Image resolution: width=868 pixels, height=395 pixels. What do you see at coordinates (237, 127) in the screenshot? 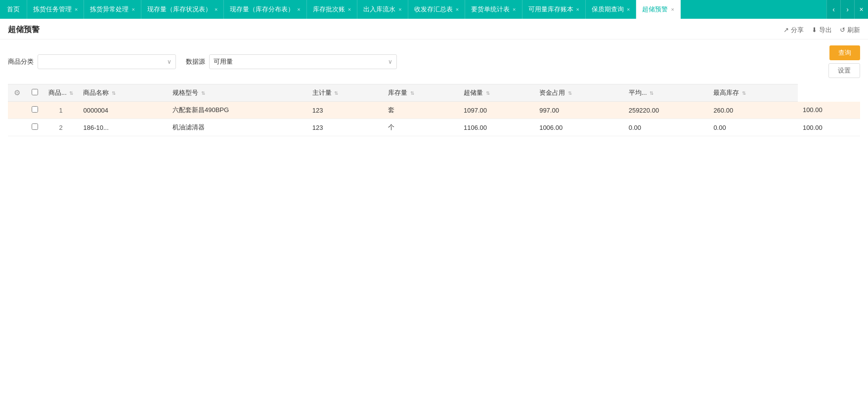
I see `row-product-name: 机油滤清器` at bounding box center [237, 127].